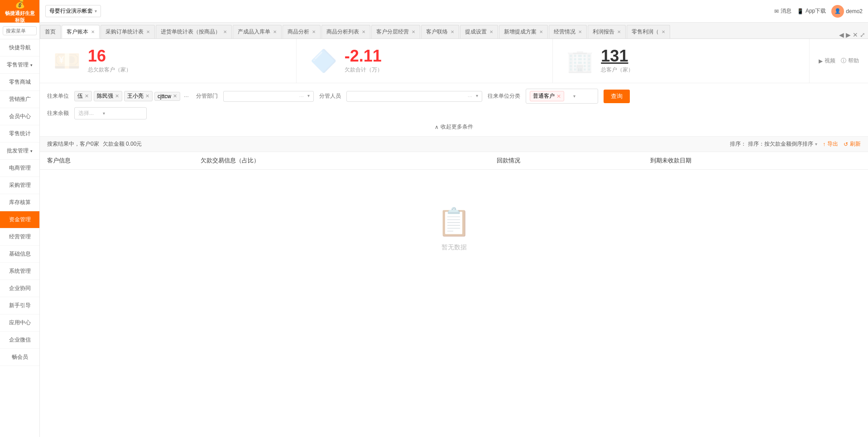 The height and width of the screenshot is (437, 868). What do you see at coordinates (20, 203) in the screenshot?
I see `sidebar-item-----: 库存核算` at bounding box center [20, 203].